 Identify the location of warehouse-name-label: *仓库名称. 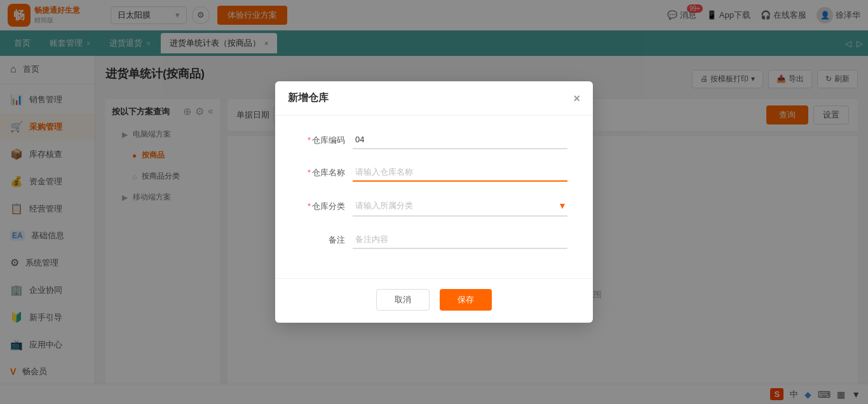
(323, 173).